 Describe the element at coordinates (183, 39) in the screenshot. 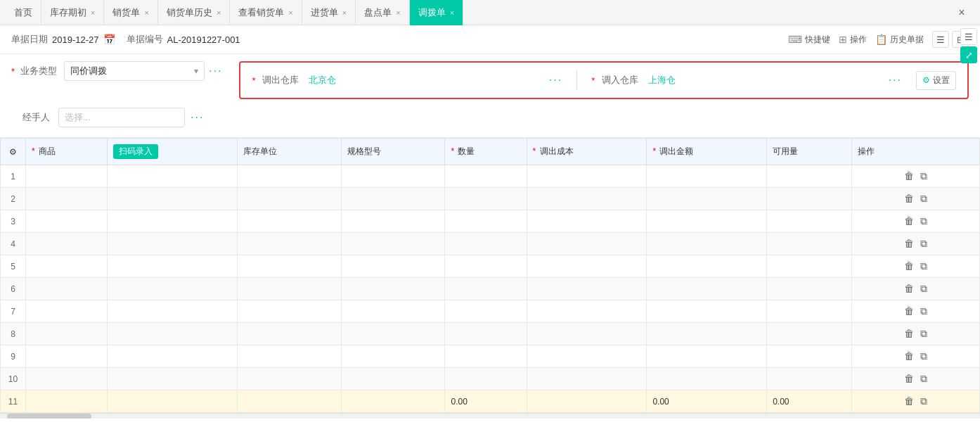

I see `doc-no-field-group: 单据编号 AL-20191227-001` at that location.